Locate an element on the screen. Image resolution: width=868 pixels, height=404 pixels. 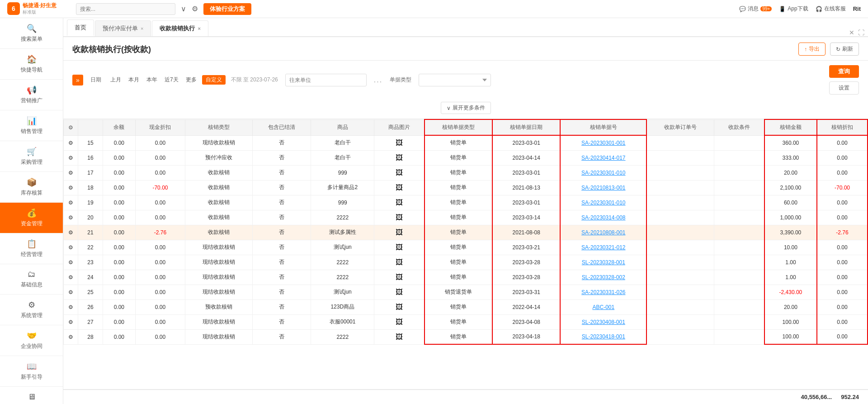
sidebar-item-quicknav: 🏠 快捷导航 is located at coordinates (32, 64).